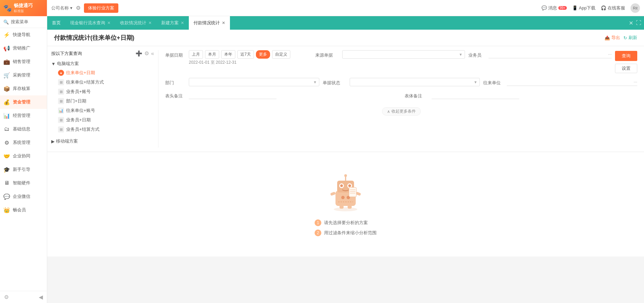 This screenshot has height=303, width=644. I want to click on user-avatar: Rit, so click(635, 8).